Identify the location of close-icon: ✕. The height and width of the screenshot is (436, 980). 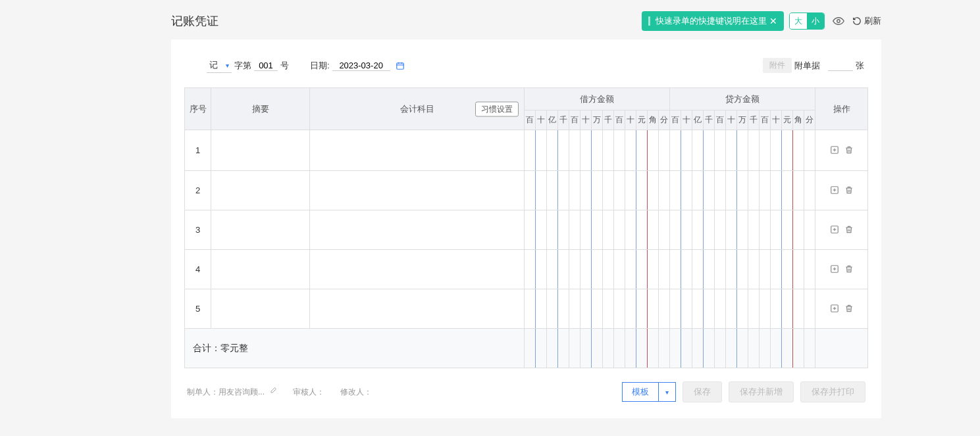
(773, 21).